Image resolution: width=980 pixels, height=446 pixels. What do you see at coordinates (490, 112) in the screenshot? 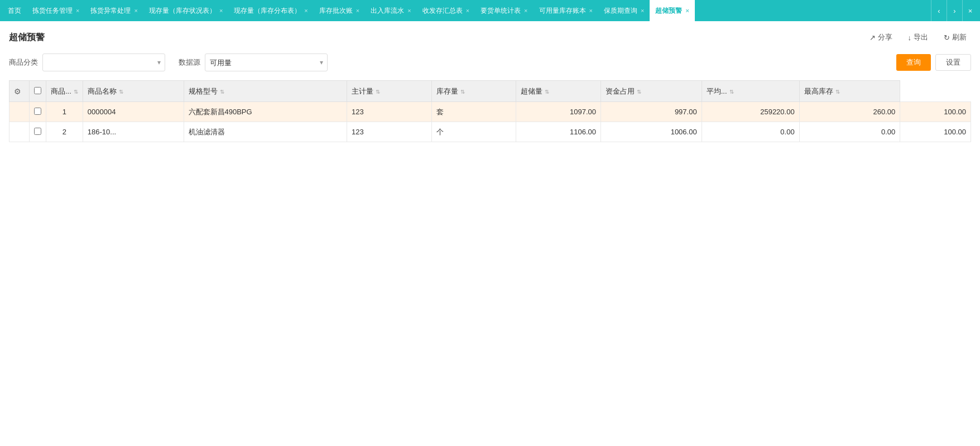
I see `table-row: 1 0000004 六配套新昌490BPG 123 套 1097.00 997.…` at bounding box center [490, 112].